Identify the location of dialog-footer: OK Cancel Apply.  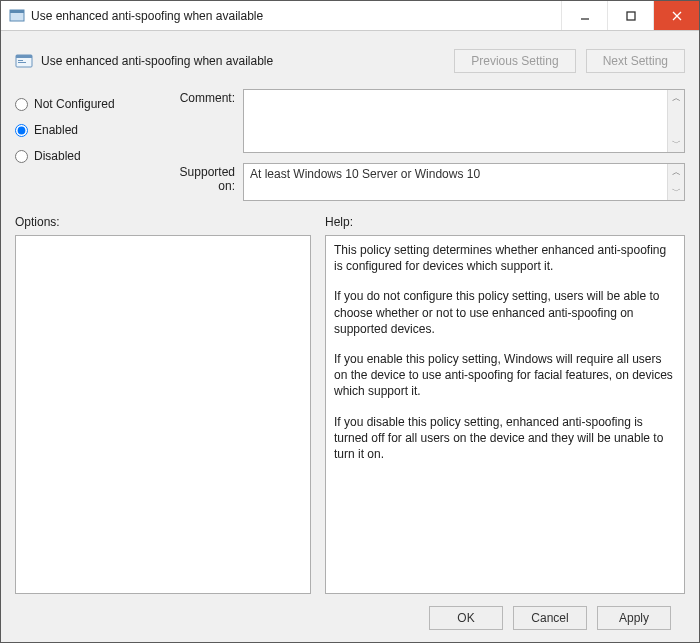
(350, 618).